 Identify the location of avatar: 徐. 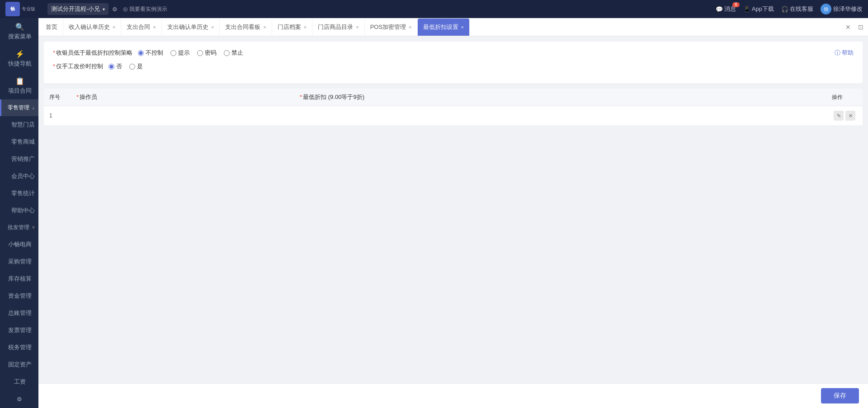
(826, 9).